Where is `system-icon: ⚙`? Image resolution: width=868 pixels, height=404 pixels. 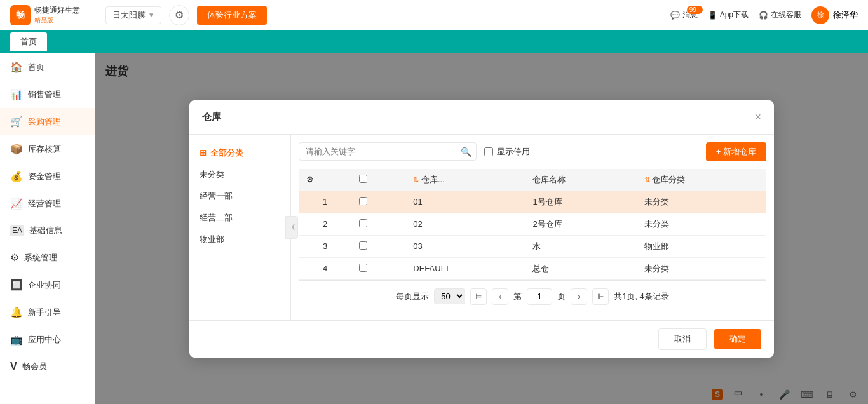 system-icon: ⚙ is located at coordinates (15, 258).